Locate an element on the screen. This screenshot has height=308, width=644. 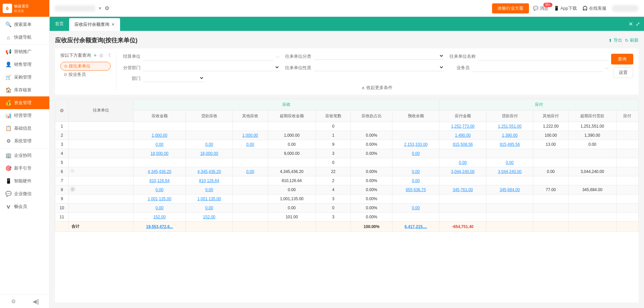
query-btn: 查询 is located at coordinates (622, 59).